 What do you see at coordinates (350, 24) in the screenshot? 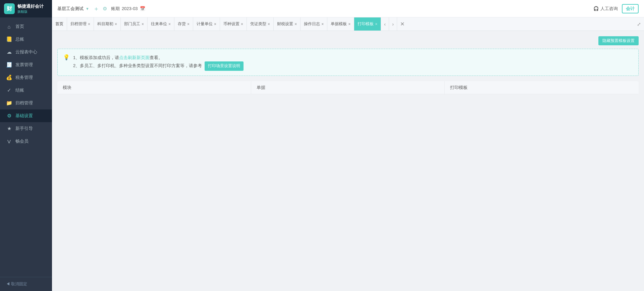
I see `tab-close-singleform: ×` at bounding box center [350, 24].